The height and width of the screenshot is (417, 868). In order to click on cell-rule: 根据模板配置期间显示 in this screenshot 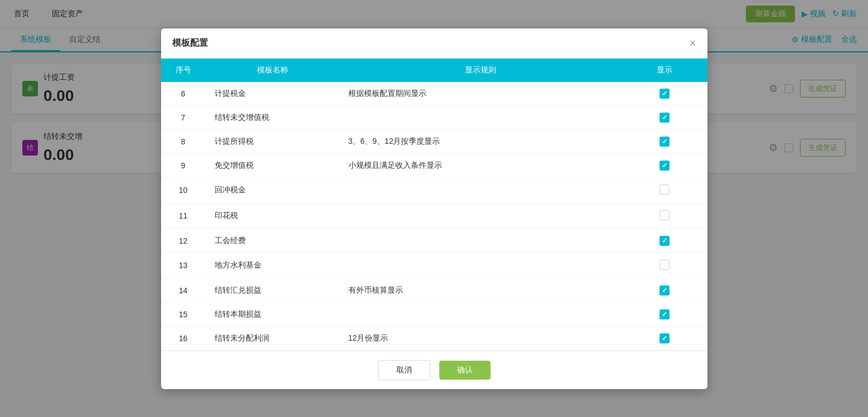, I will do `click(481, 94)`.